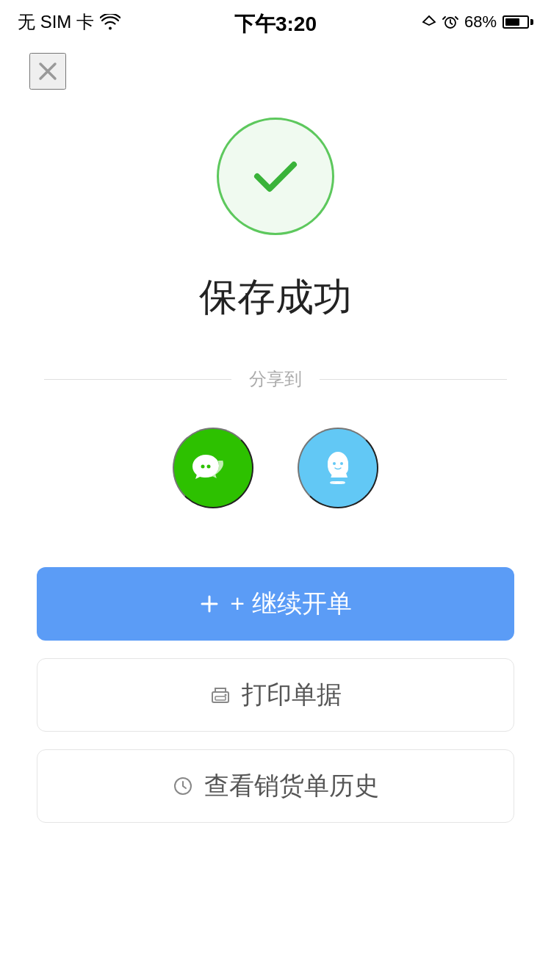 This screenshot has width=551, height=980. What do you see at coordinates (480, 22) in the screenshot?
I see `battery-percent: 68%` at bounding box center [480, 22].